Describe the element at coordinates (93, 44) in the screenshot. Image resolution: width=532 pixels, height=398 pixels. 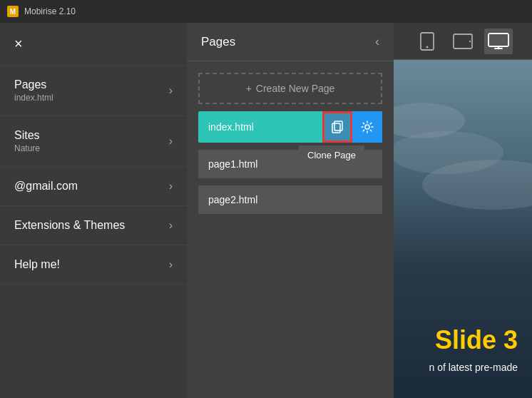
I see `sidebar-close-row: ×` at that location.